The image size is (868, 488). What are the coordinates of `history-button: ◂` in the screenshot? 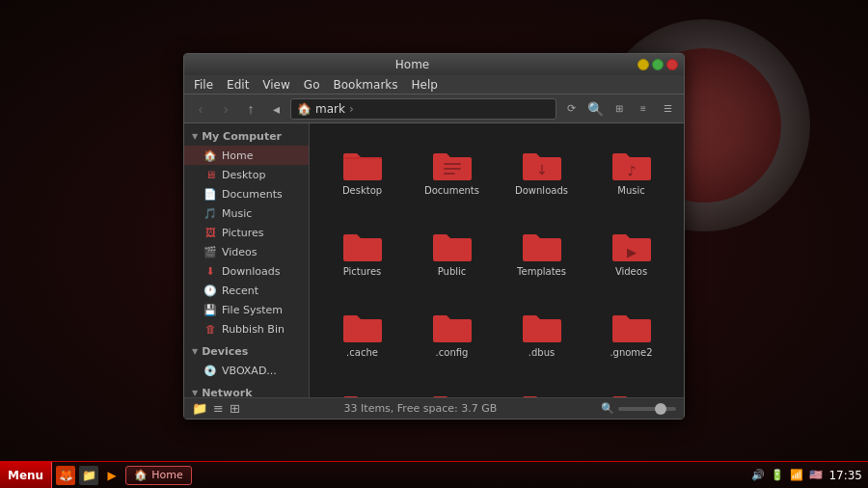 It's located at (276, 109).